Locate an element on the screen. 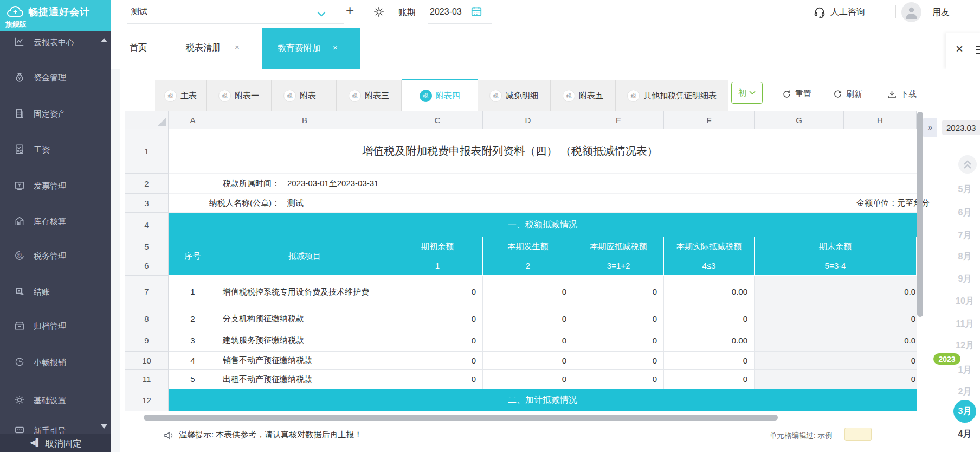  sidebar-item-inventory: 库存核算 is located at coordinates (55, 222).